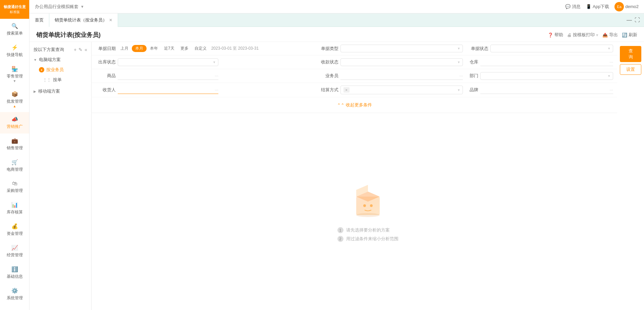 Image resolution: width=644 pixels, height=310 pixels. What do you see at coordinates (217, 76) in the screenshot?
I see `goods-dots-icon: ···` at bounding box center [217, 76].